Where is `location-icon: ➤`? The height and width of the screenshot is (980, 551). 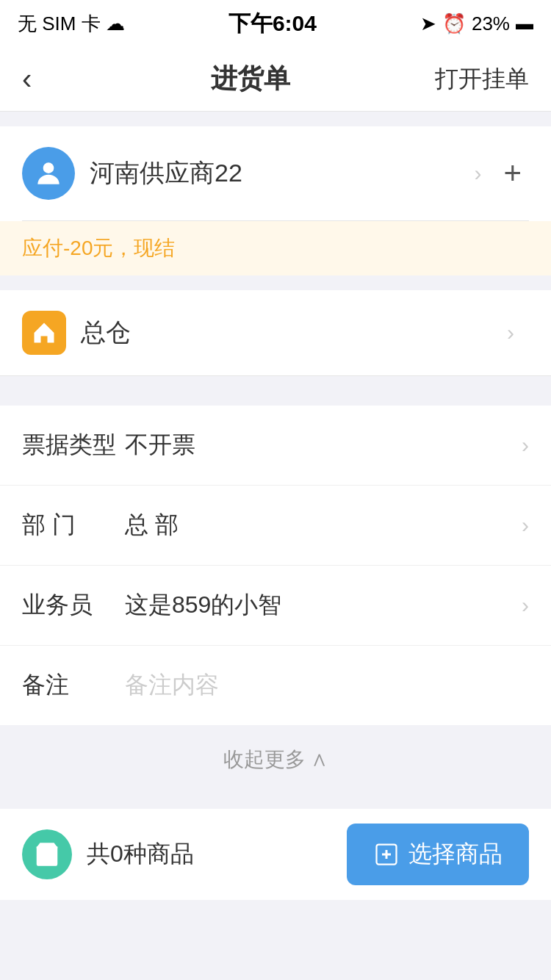 location-icon: ➤ is located at coordinates (428, 24).